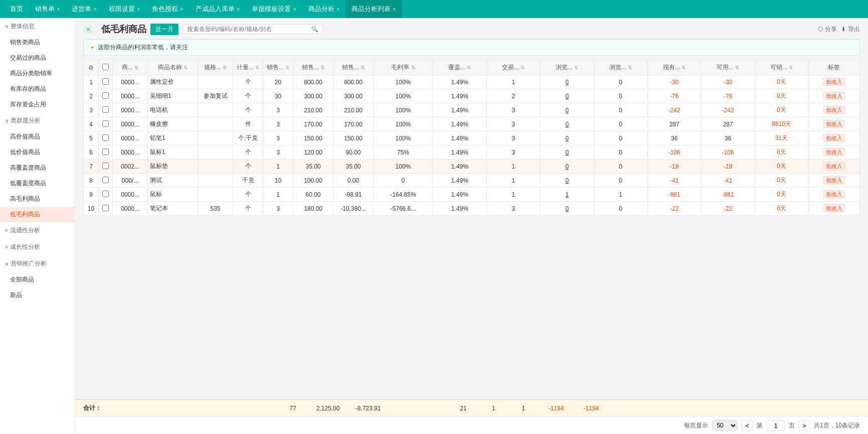 This screenshot has width=868, height=434. Describe the element at coordinates (674, 195) in the screenshot. I see `row-current-stock: -981` at that location.